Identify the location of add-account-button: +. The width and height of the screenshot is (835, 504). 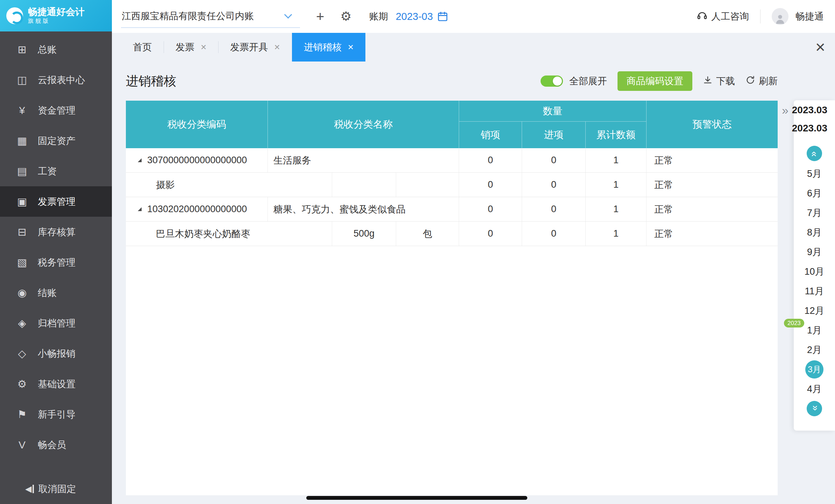
(320, 16).